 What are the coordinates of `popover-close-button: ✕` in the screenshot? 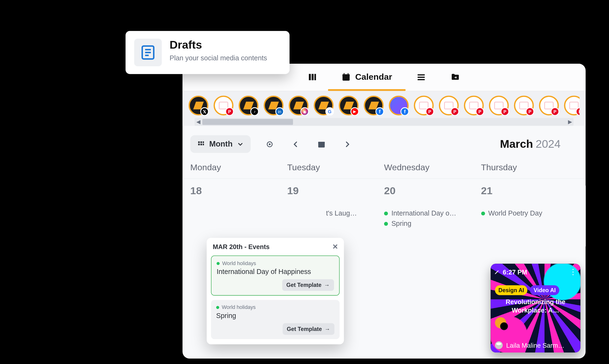 It's located at (335, 247).